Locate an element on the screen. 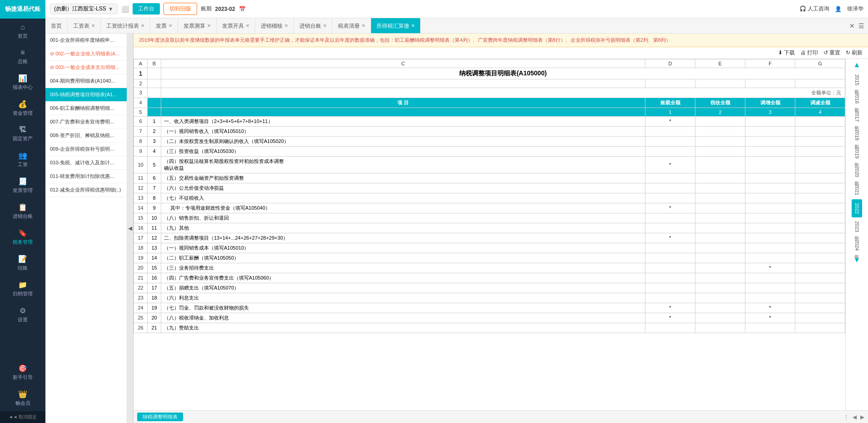 This screenshot has width=868, height=423. tab-close-invoice: ✕ is located at coordinates (170, 26).